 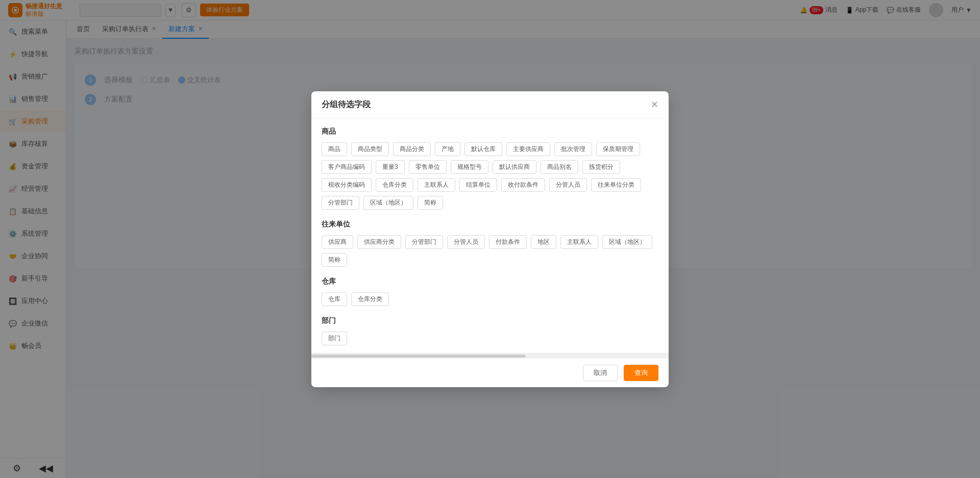 What do you see at coordinates (370, 149) in the screenshot?
I see `field-tag-0-1: 商品类型` at bounding box center [370, 149].